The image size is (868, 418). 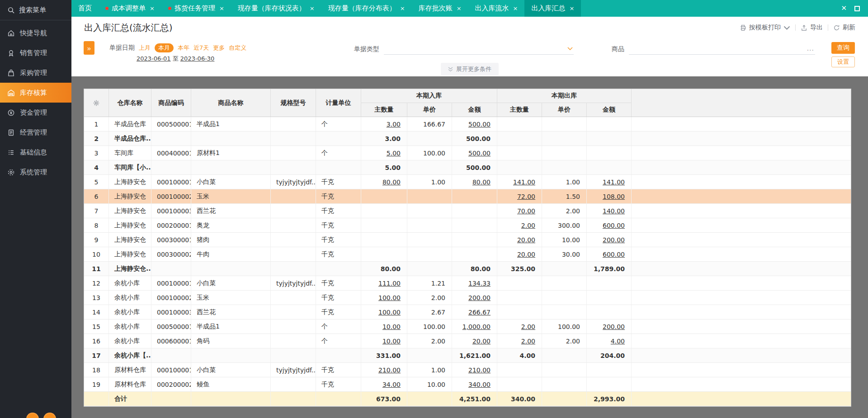 I want to click on tab-0: 首页, so click(x=85, y=8).